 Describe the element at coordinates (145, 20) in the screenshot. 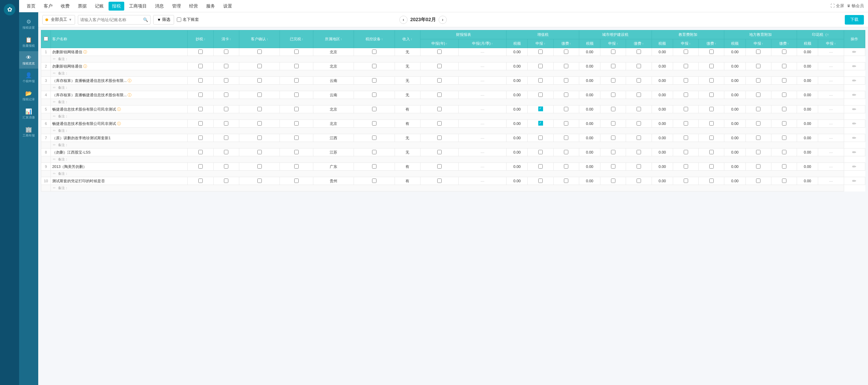

I see `search-icon: 🔍` at that location.